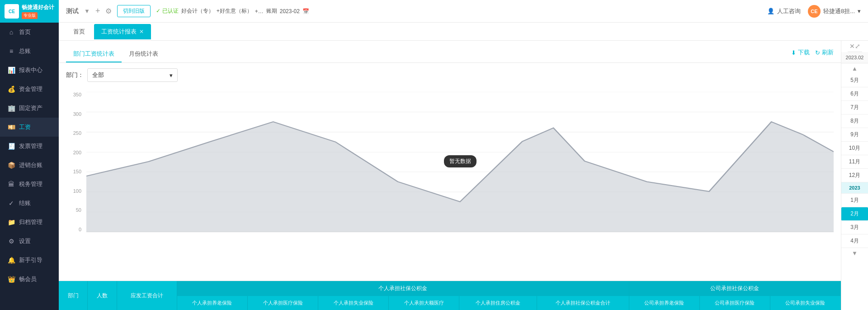 Image resolution: width=868 pixels, height=310 pixels. Describe the element at coordinates (73, 296) in the screenshot. I see `th-dept: 部门` at that location.